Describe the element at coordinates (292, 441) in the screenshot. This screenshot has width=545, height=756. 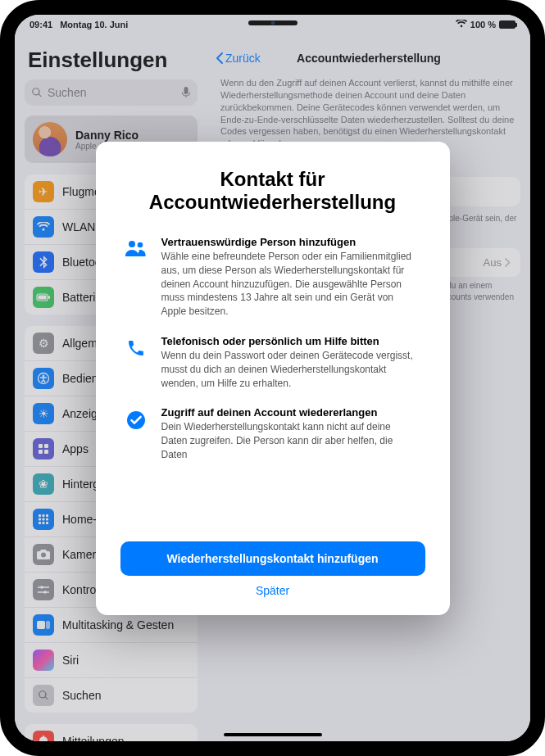
I see `bullet-body: Dein Wiederherstellungskontakt kann nich…` at that location.